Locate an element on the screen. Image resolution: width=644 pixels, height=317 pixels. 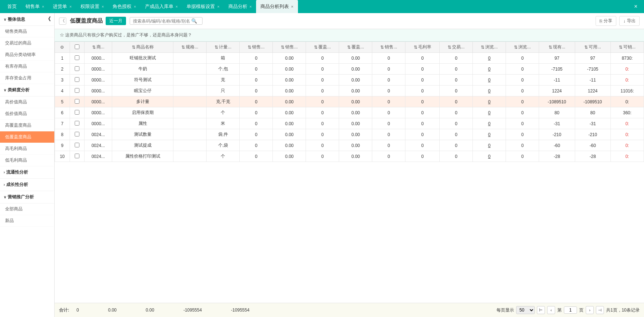
close-all-button: × is located at coordinates (636, 7).